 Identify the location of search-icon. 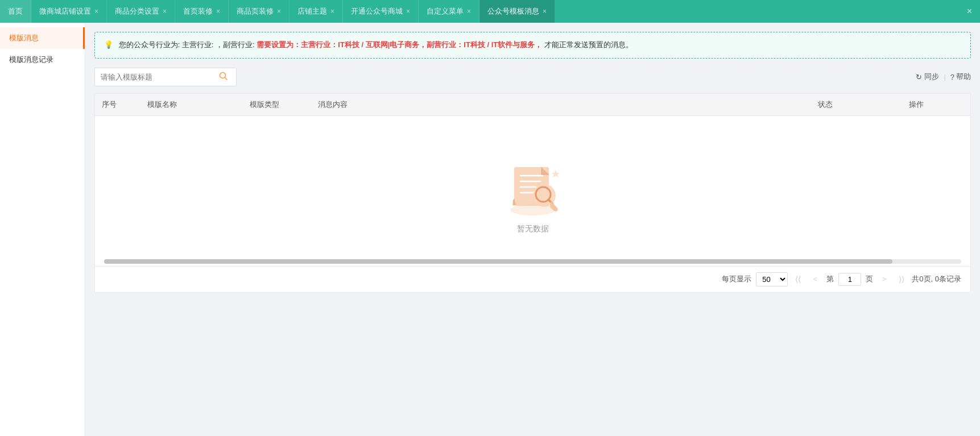
(224, 76).